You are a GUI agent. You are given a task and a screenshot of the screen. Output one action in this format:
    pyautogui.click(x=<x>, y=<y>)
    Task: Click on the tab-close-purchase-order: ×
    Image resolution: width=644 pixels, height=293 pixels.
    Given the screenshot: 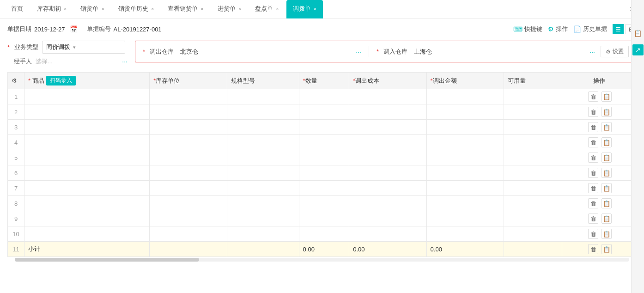 What is the action you would take?
    pyautogui.click(x=240, y=9)
    